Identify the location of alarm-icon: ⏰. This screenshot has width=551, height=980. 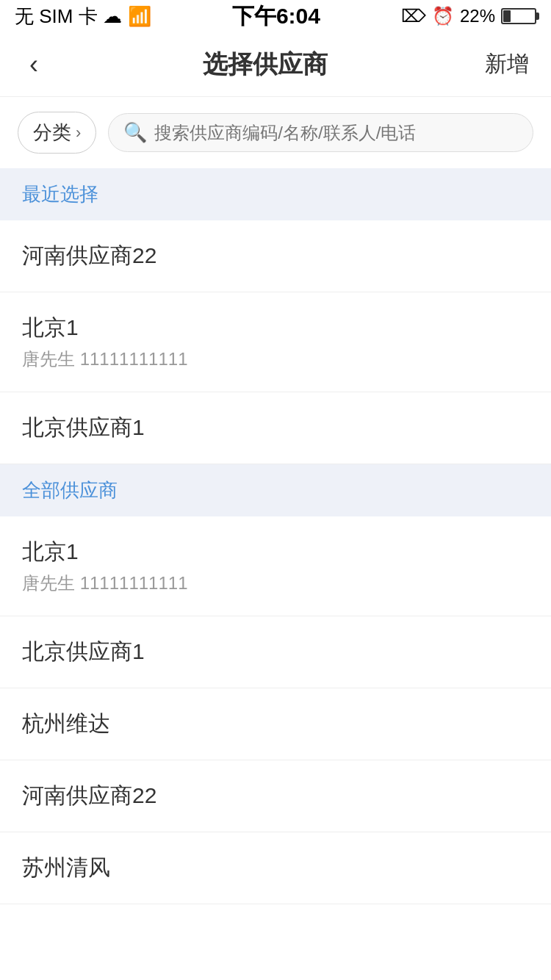
(443, 16).